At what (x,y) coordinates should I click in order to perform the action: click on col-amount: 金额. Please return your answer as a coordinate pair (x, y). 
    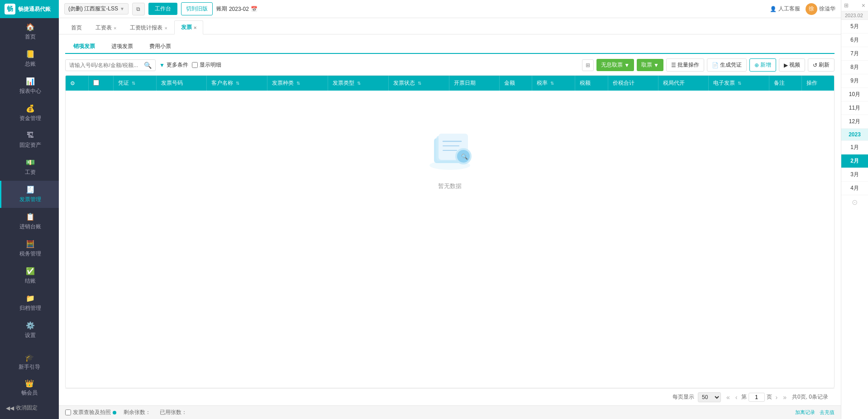
    Looking at the image, I should click on (515, 83).